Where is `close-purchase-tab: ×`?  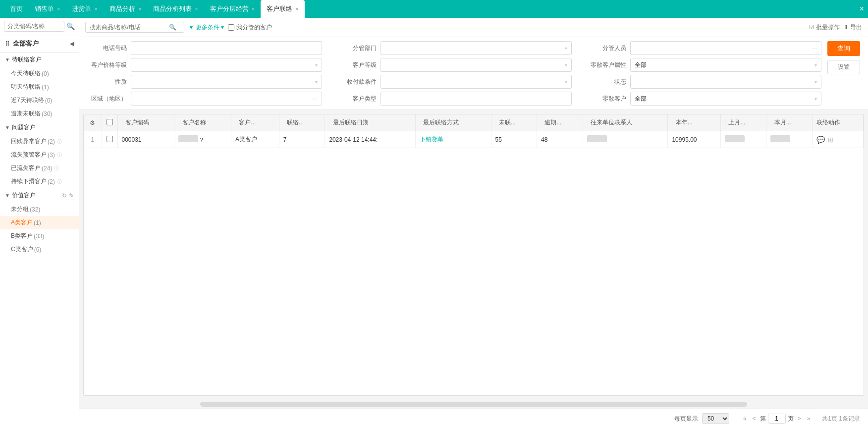
close-purchase-tab: × is located at coordinates (96, 9).